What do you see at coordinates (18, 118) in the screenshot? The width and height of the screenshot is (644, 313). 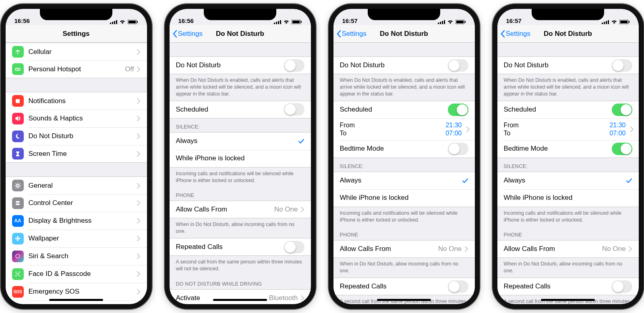 I see `speaker-icon` at bounding box center [18, 118].